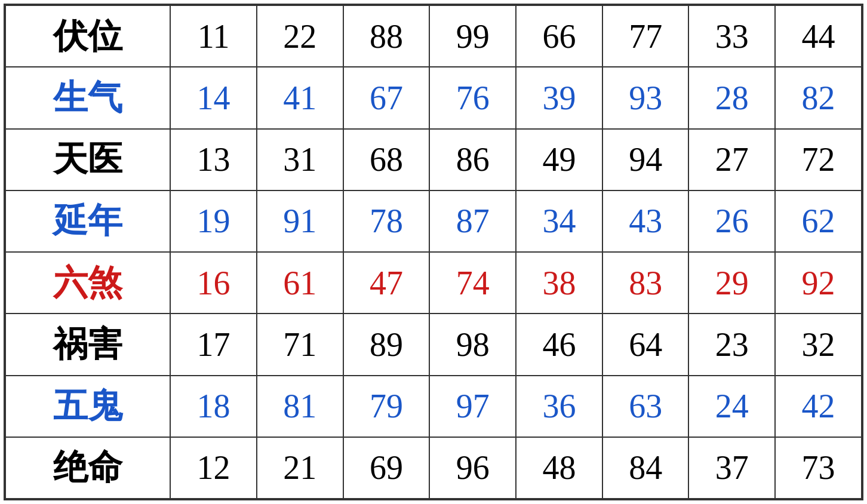 This screenshot has height=504, width=867. I want to click on cell-tianyi-7: 72, so click(818, 160).